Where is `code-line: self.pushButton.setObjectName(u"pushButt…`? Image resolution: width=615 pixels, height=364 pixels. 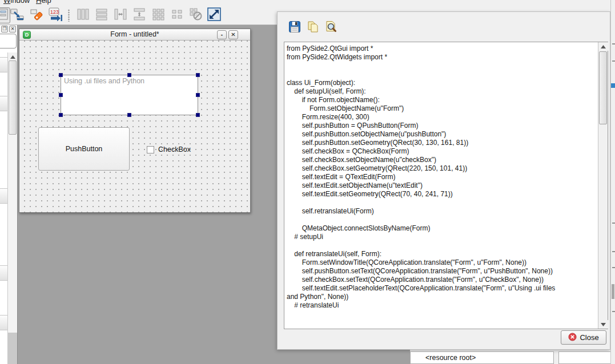 code-line: self.pushButton.setObjectName(u"pushButt… is located at coordinates (441, 135).